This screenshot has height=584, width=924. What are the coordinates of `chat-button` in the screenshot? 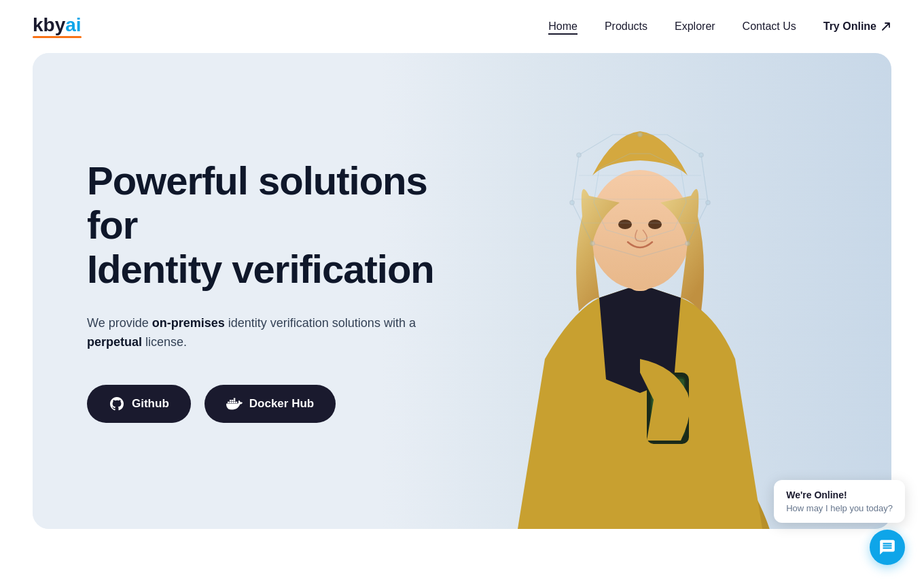 It's located at (887, 547).